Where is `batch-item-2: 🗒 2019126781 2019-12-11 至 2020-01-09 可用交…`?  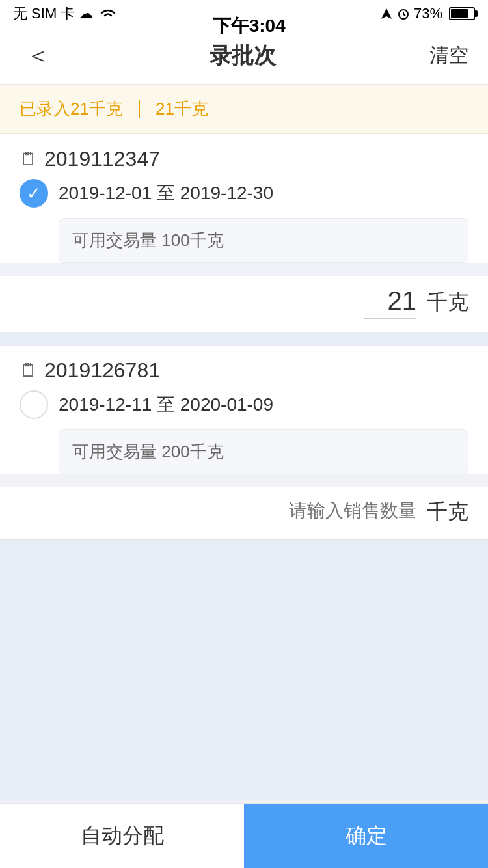
batch-item-2: 🗒 2019126781 2019-12-11 至 2020-01-09 可用交… is located at coordinates (244, 410).